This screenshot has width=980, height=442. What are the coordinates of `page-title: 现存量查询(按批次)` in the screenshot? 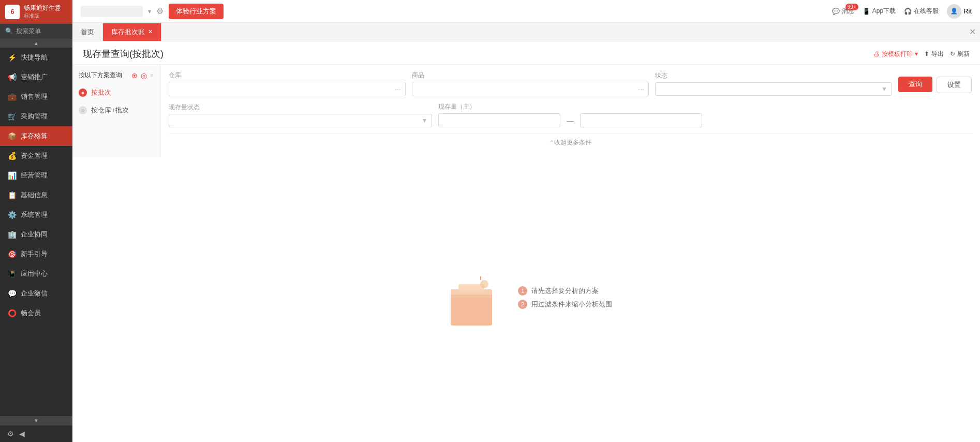 It's located at (123, 54).